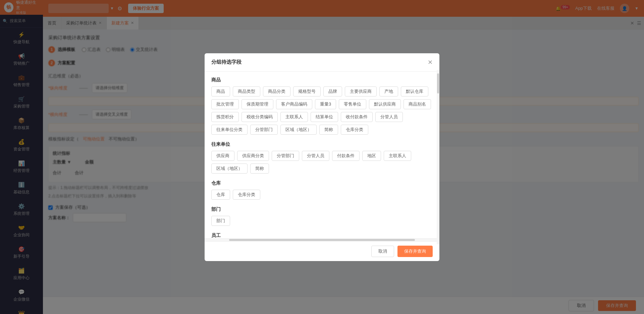 The height and width of the screenshot is (314, 644). What do you see at coordinates (417, 104) in the screenshot?
I see `field-tag-product-alias: 商品别名` at bounding box center [417, 104].